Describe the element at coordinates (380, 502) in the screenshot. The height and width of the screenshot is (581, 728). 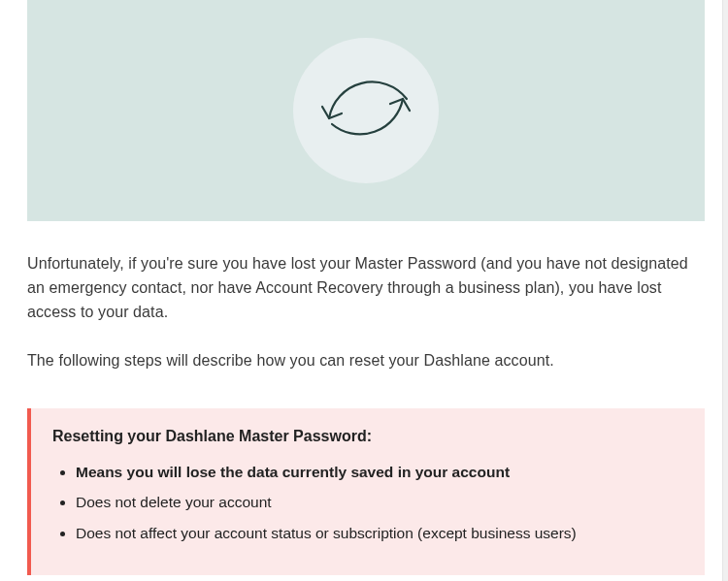
I see `callout-item: Does not delete your account` at that location.